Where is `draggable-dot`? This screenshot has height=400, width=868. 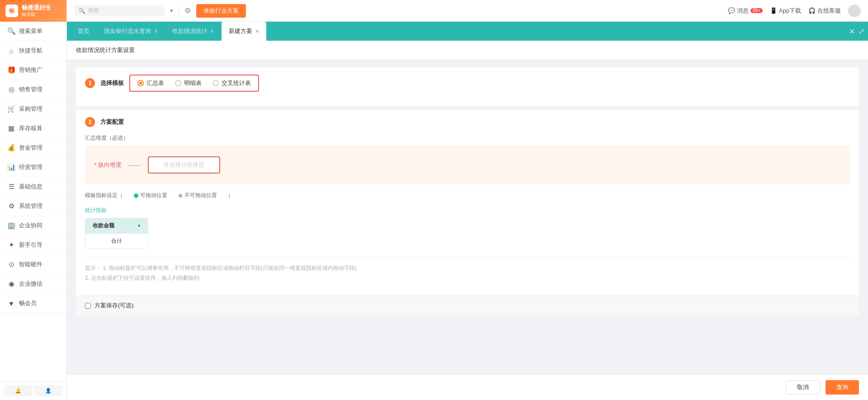 draggable-dot is located at coordinates (136, 196).